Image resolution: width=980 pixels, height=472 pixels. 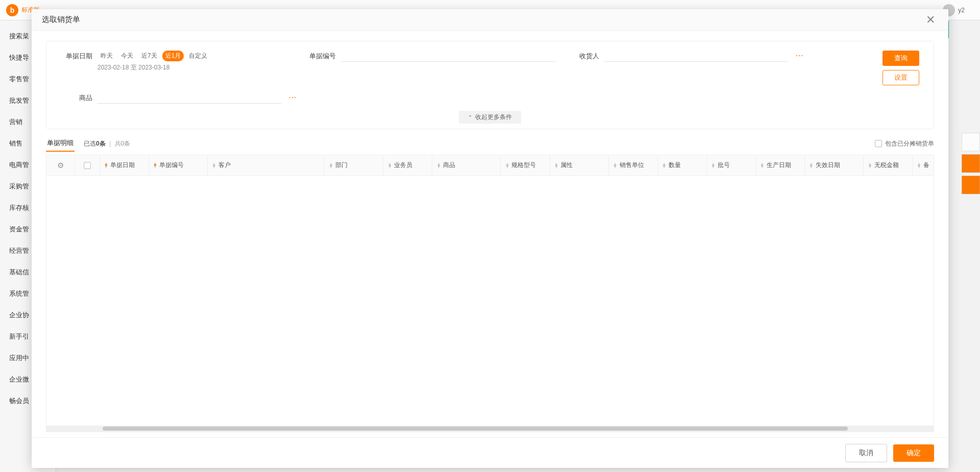 What do you see at coordinates (77, 56) in the screenshot?
I see `filter-label: 单据日期` at bounding box center [77, 56].